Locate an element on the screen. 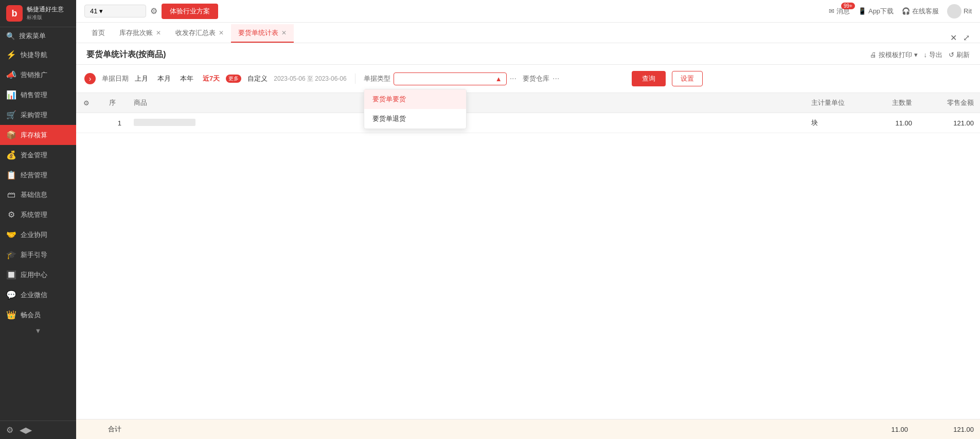 The image size is (980, 439). date-btn-7days: 近7天 is located at coordinates (211, 79).